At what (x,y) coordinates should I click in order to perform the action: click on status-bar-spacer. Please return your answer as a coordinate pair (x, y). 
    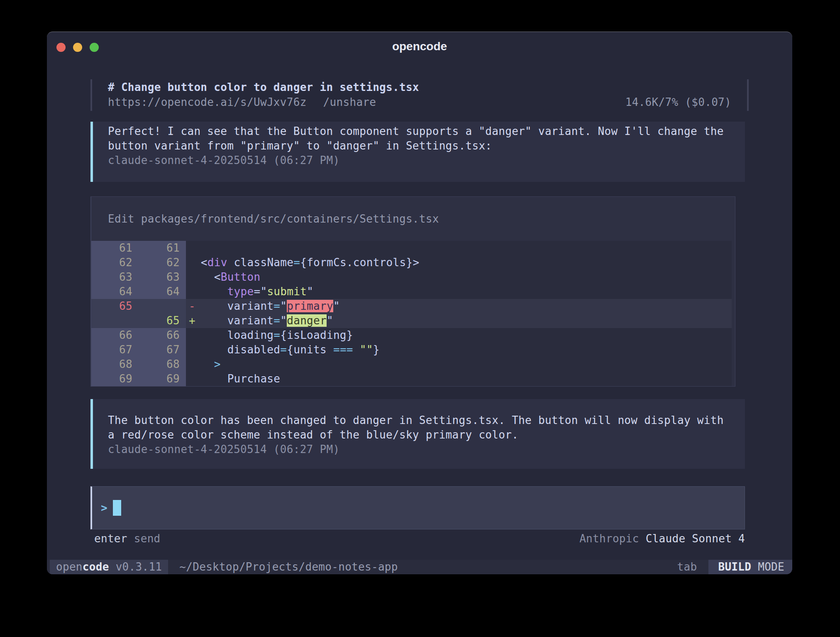
    Looking at the image, I should click on (538, 567).